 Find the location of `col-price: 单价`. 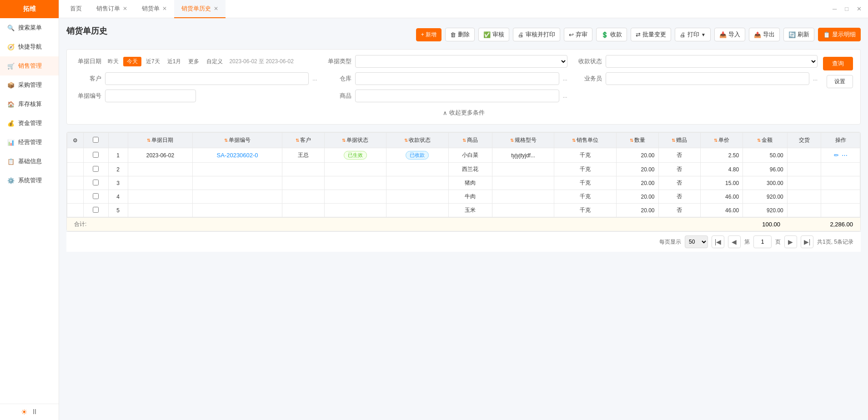

col-price: 单价 is located at coordinates (722, 140).